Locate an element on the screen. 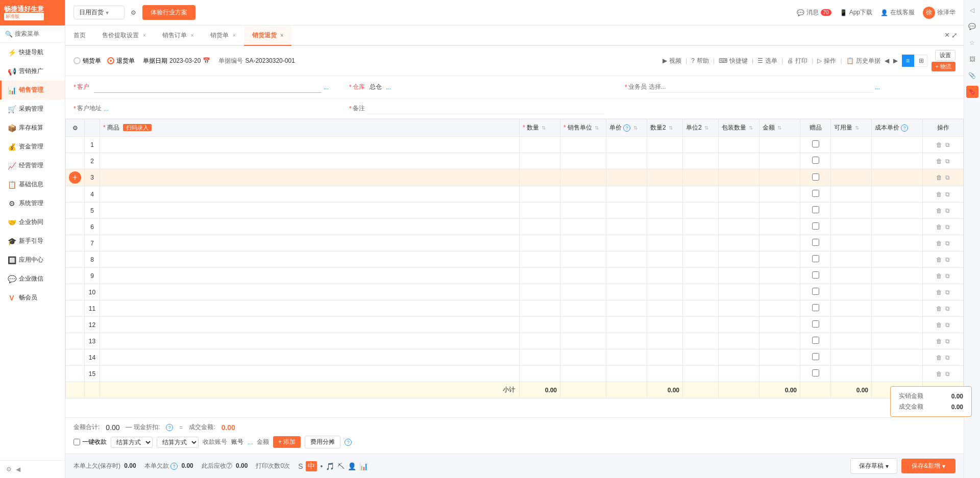 The width and height of the screenshot is (980, 478). toolbar-settings-btn: 设置 is located at coordinates (945, 55).